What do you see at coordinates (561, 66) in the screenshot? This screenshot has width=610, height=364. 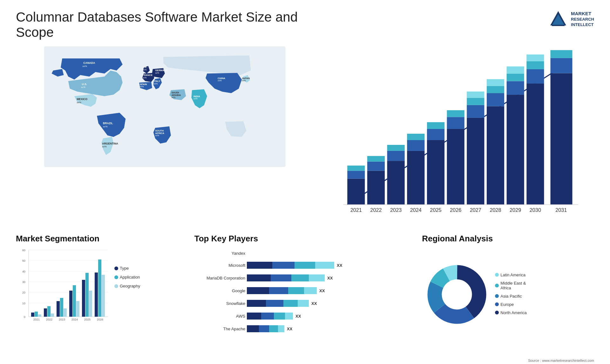 I see `bar-2031-seg2` at bounding box center [561, 66].